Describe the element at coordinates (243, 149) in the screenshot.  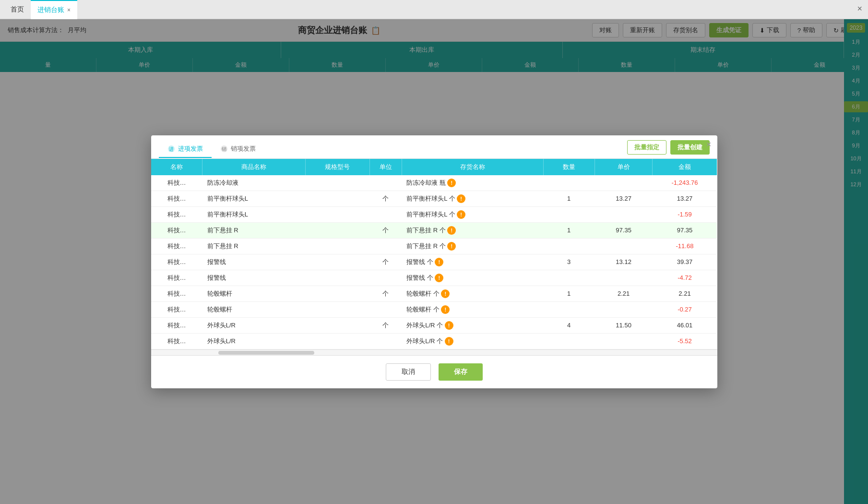
I see `tab-invoice-out-label: 销项发票` at that location.